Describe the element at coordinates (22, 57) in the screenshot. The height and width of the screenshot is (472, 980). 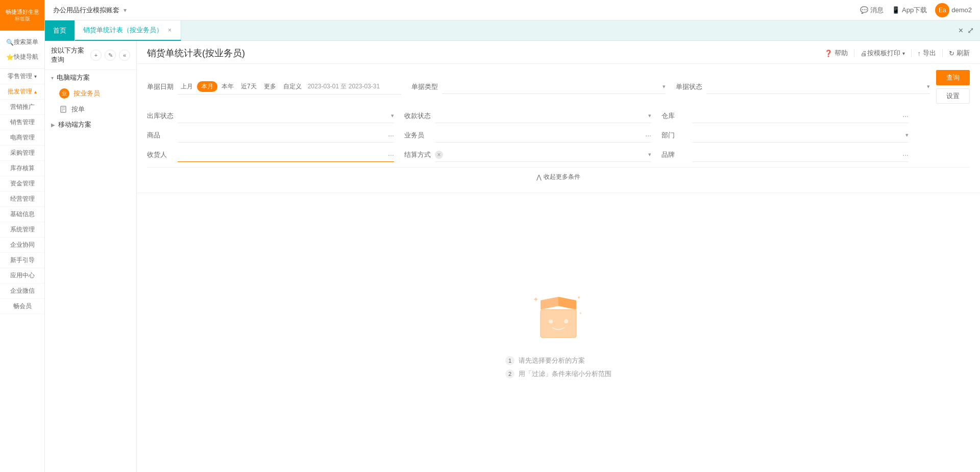
I see `shortcut-nav-item: ⭐ 快捷导航` at that location.